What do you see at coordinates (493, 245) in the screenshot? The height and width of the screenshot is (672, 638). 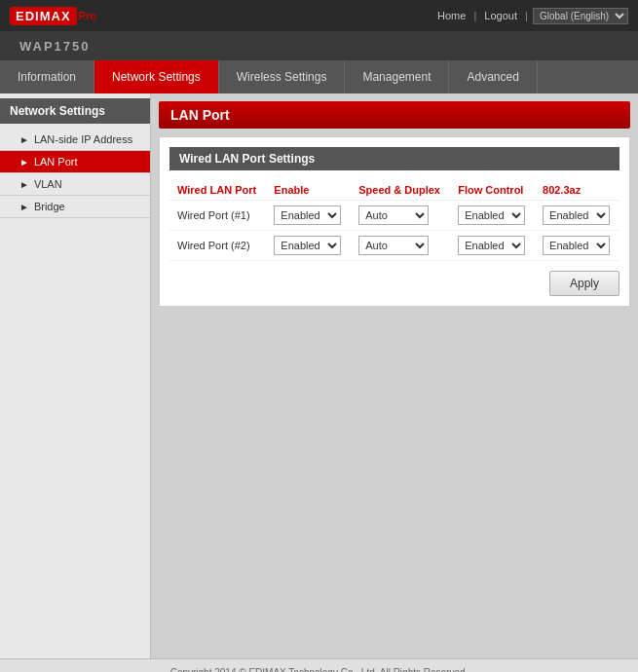 I see `port-2-flow-cell: Enabled Disabled` at bounding box center [493, 245].